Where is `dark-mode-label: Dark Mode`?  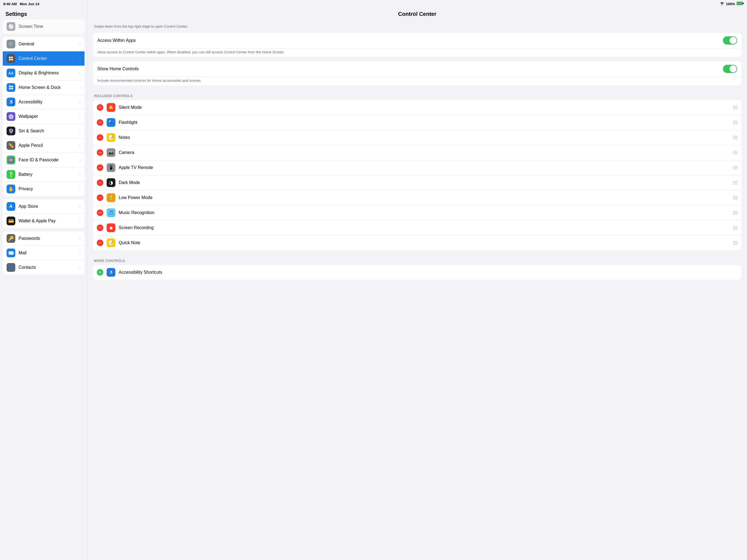 dark-mode-label: Dark Mode is located at coordinates (426, 183).